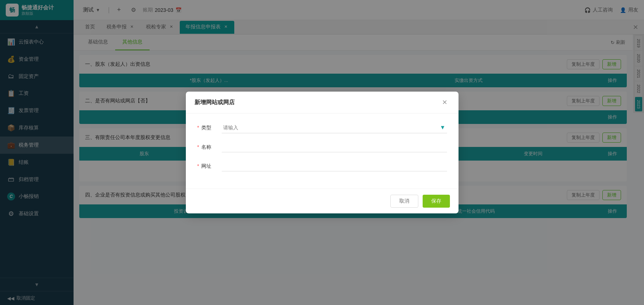  Describe the element at coordinates (215, 103) in the screenshot. I see `modal-title: 新增网站或网店` at that location.